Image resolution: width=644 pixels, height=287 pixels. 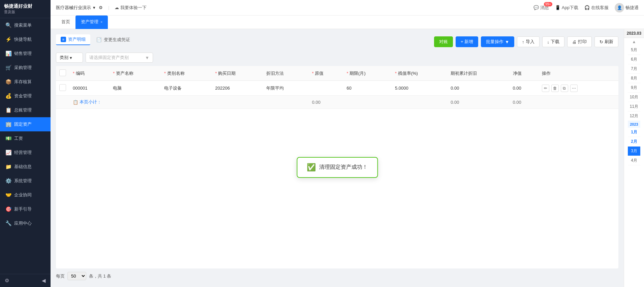 What do you see at coordinates (634, 142) in the screenshot?
I see `calendar-month-2023-2月: 2月` at bounding box center [634, 142].